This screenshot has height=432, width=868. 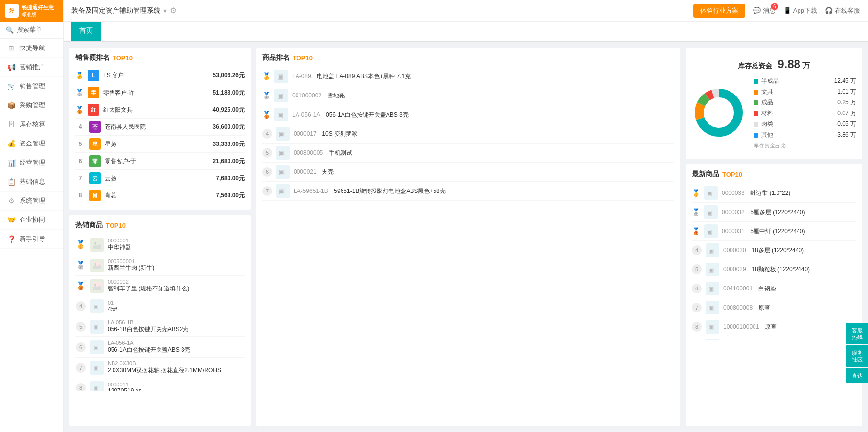 I want to click on page-tabs: 首页, so click(x=466, y=31).